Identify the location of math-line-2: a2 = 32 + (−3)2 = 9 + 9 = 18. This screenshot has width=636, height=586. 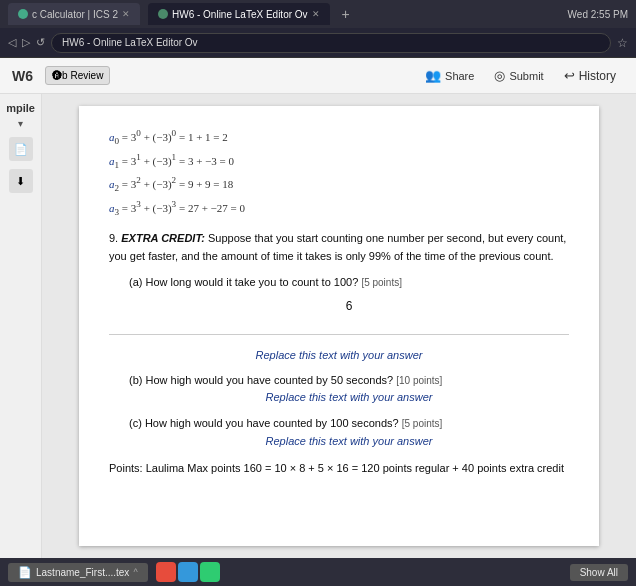
(339, 185).